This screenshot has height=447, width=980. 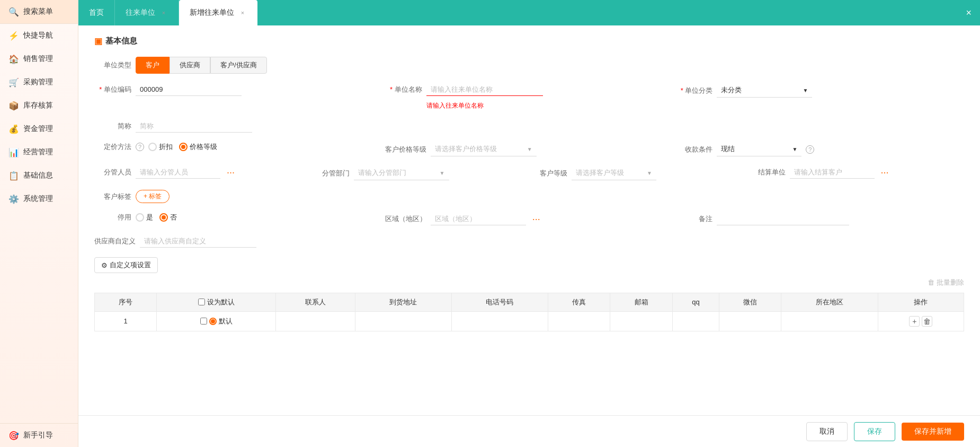 I want to click on department-value: 请输入分管部门, so click(x=382, y=173).